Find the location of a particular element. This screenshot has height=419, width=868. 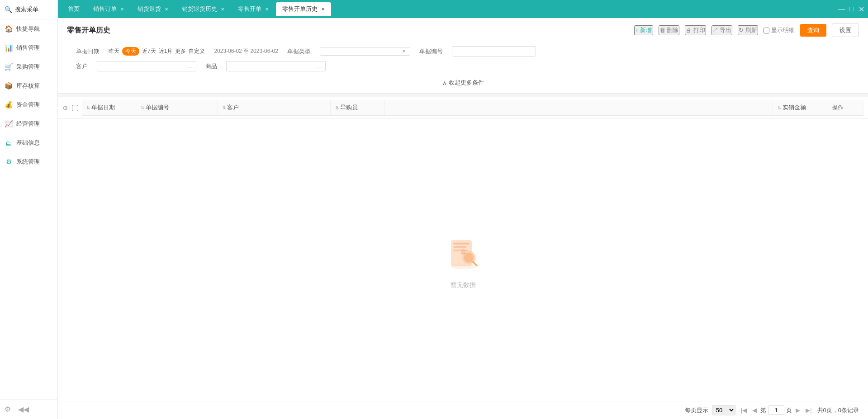

gear-icon: ⚙ is located at coordinates (8, 410).